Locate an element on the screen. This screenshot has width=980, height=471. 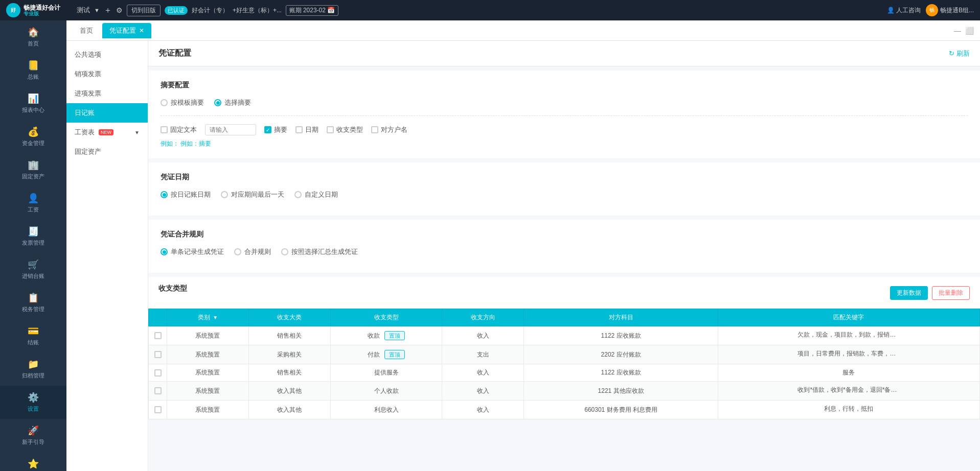
company-arrow-icon: ▼ is located at coordinates (97, 10).